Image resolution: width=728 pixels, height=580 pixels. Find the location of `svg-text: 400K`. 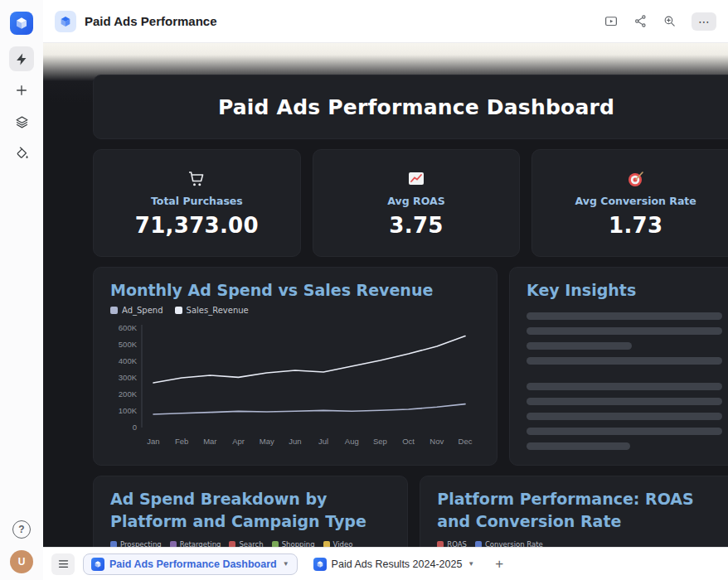

svg-text: 400K is located at coordinates (128, 361).